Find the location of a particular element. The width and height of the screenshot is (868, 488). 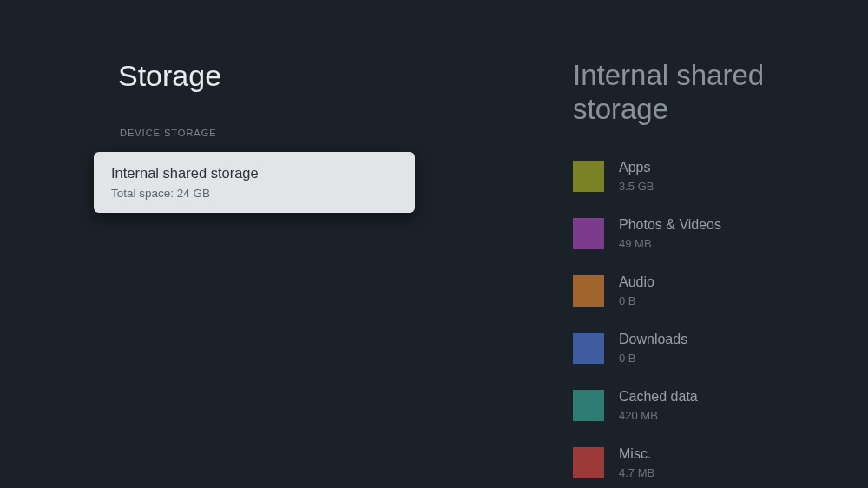

storage-category-row: Photos & Videos49 MB is located at coordinates (712, 234).